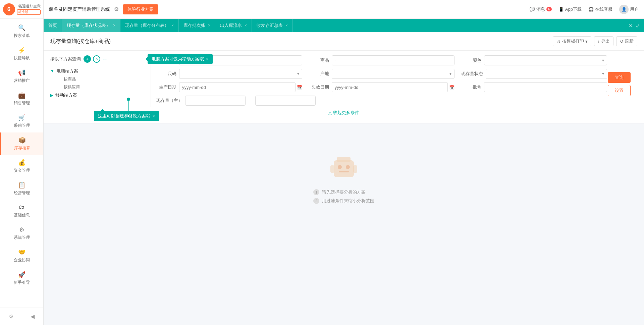  Describe the element at coordinates (67, 71) in the screenshot. I see `desktop-scheme-label: 电脑端方案` at that location.